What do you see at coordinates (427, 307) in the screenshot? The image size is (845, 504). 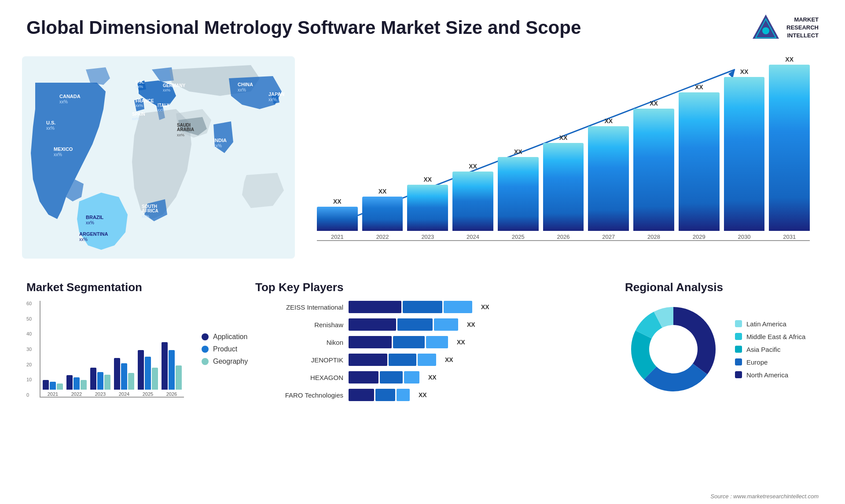 I see `player-zeiss: ZEISS International XX` at bounding box center [427, 307].